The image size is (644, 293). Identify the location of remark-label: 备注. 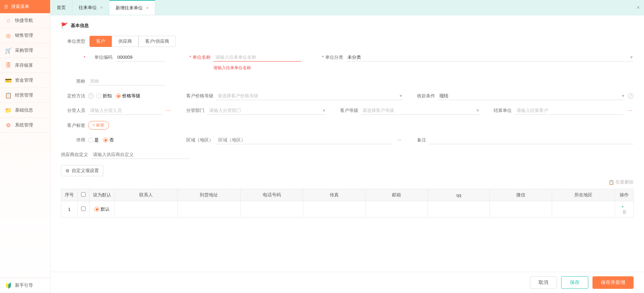
(422, 140).